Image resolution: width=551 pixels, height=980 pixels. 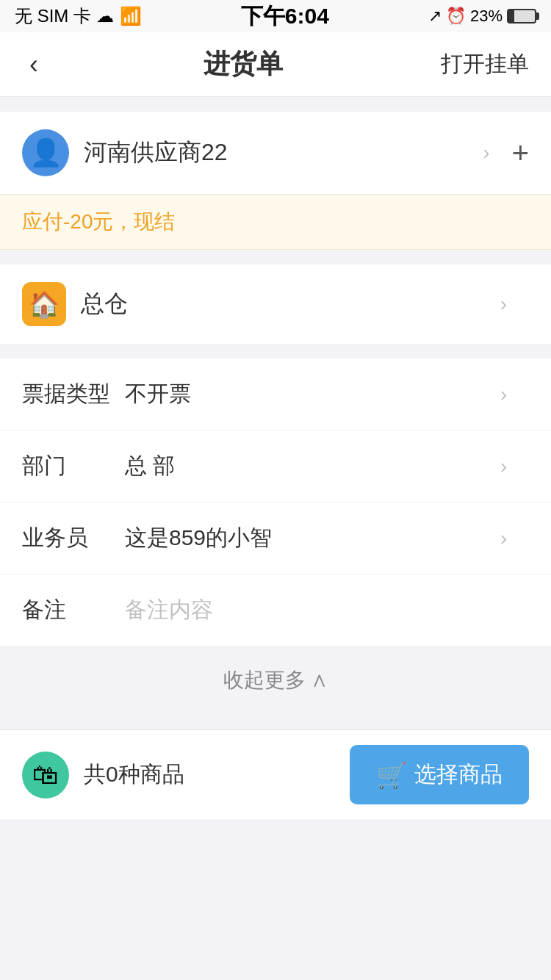 What do you see at coordinates (276, 774) in the screenshot?
I see `bottom-bar: 🛍 共0种商品 🛒 选择商品` at bounding box center [276, 774].